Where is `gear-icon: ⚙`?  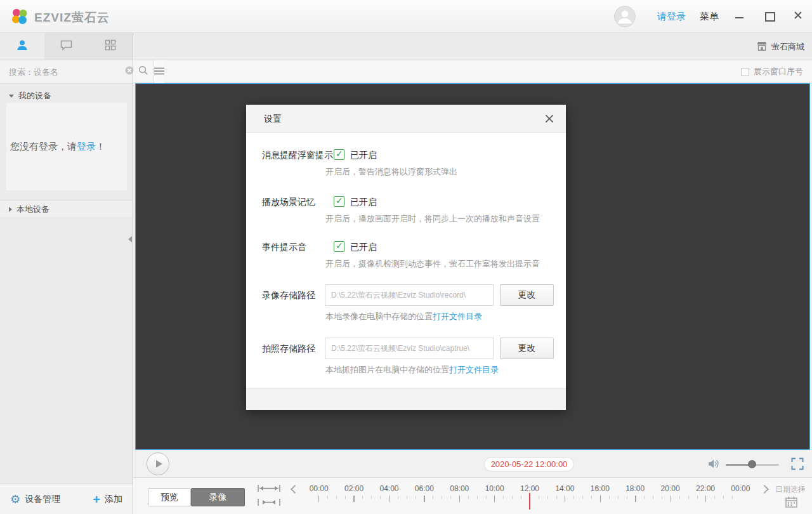 gear-icon: ⚙ is located at coordinates (15, 499).